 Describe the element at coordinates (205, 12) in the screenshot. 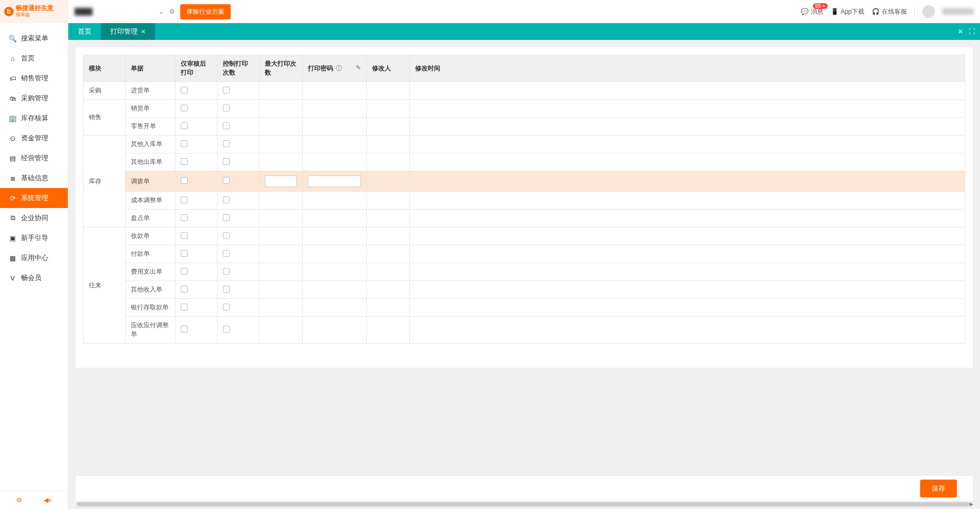

I see `industry-plan-button: 体验行业方案` at that location.